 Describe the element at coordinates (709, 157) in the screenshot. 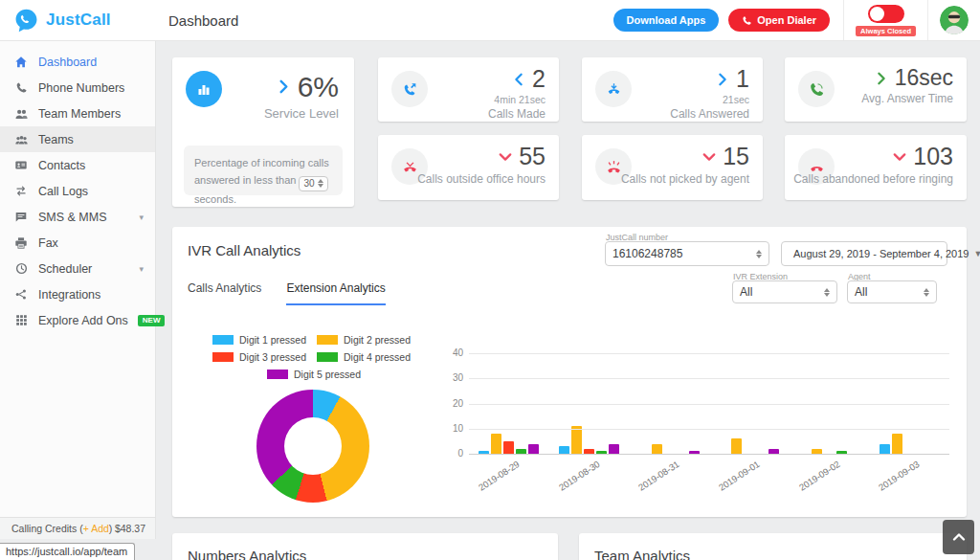

I see `trend-down-icon` at that location.